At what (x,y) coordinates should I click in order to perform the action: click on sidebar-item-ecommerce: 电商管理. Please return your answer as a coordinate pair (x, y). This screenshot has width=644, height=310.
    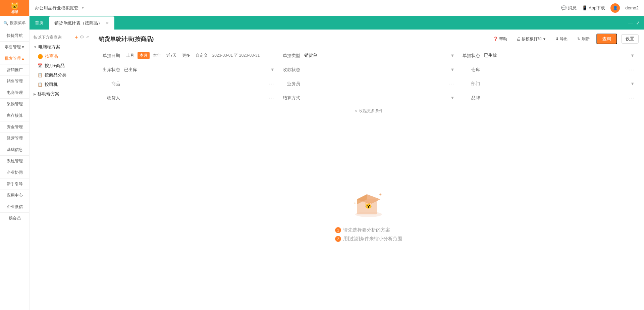
    Looking at the image, I should click on (15, 93).